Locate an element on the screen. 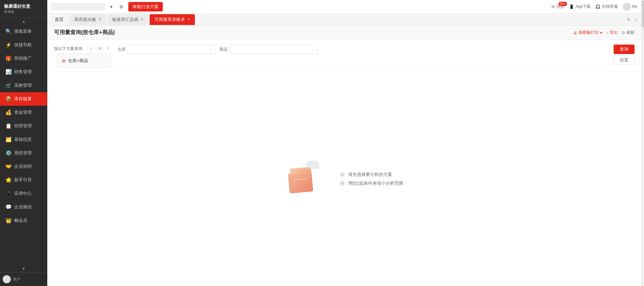 The image size is (644, 286). refresh-icon: ↻ is located at coordinates (623, 33).